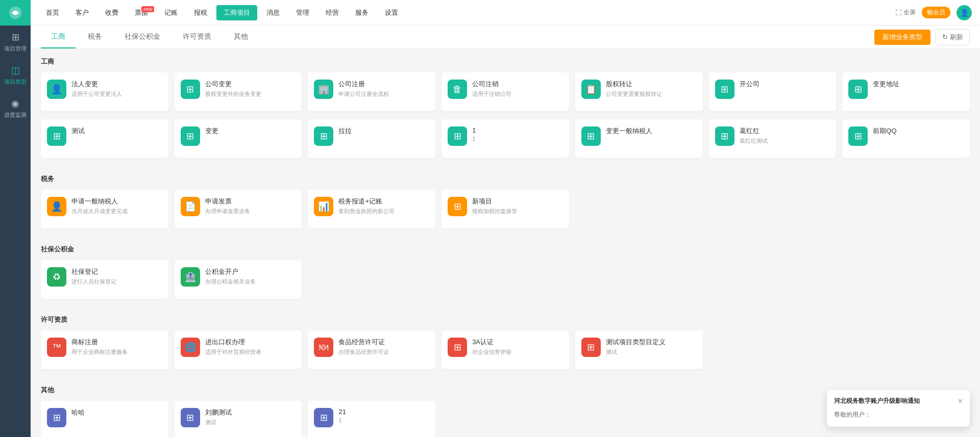  Describe the element at coordinates (384, 84) in the screenshot. I see `card-name-company-register: 公司注册` at that location.